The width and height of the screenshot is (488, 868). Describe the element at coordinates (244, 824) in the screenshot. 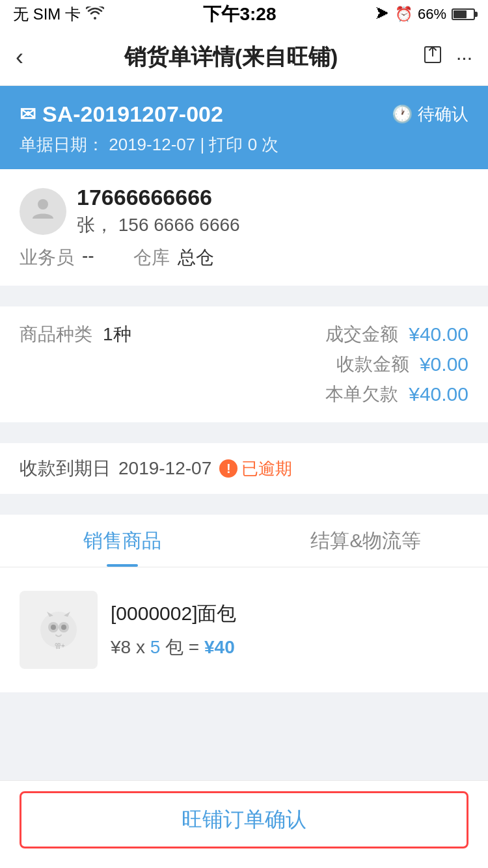

I see `bottom-bar: 旺铺订单确认` at that location.